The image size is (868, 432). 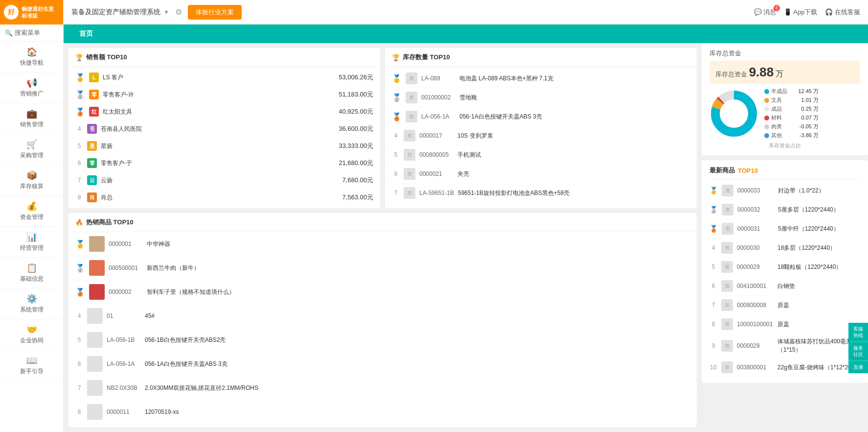 I want to click on sidebar-item-system: ⚙️ 系统管理, so click(x=31, y=304).